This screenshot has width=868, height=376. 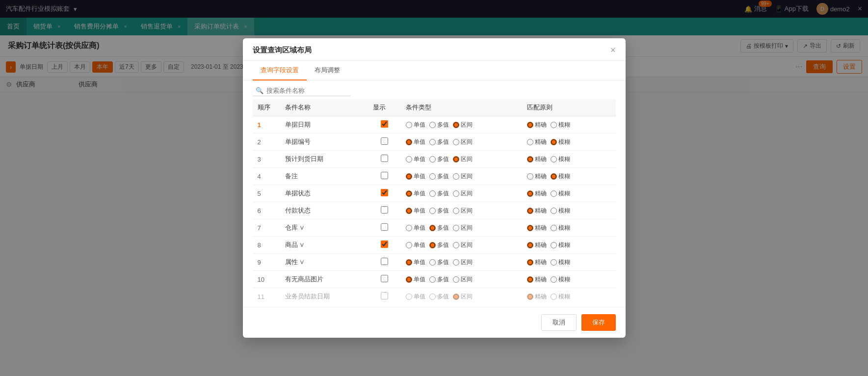 What do you see at coordinates (327, 71) in the screenshot?
I see `tab-layout-adjust: 布局调整` at bounding box center [327, 71].